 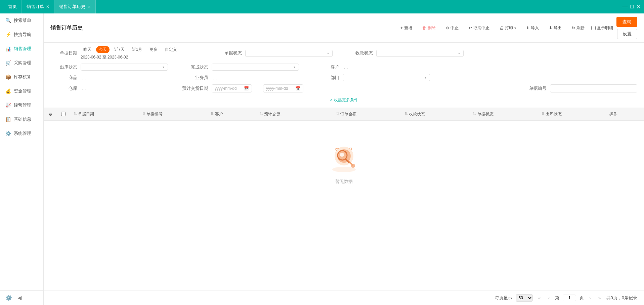 I want to click on col-checkbox, so click(x=63, y=114).